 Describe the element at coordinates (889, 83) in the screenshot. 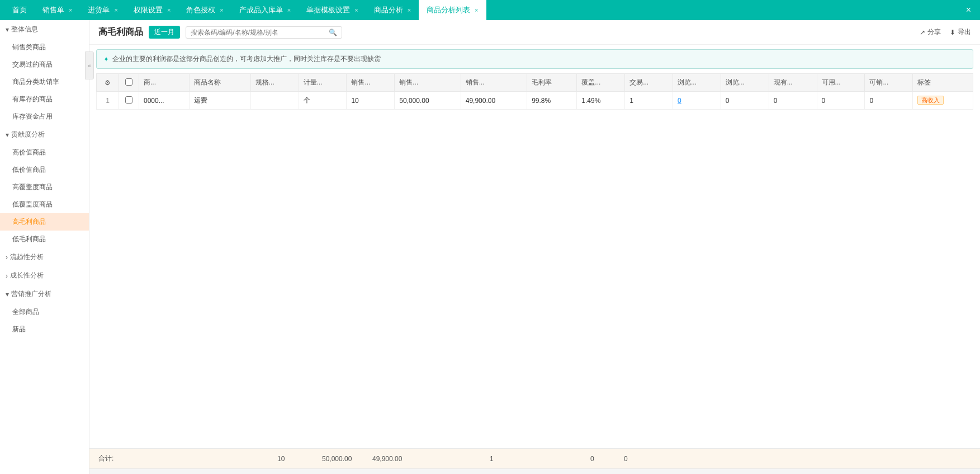

I see `col-saleable: 可销...` at that location.